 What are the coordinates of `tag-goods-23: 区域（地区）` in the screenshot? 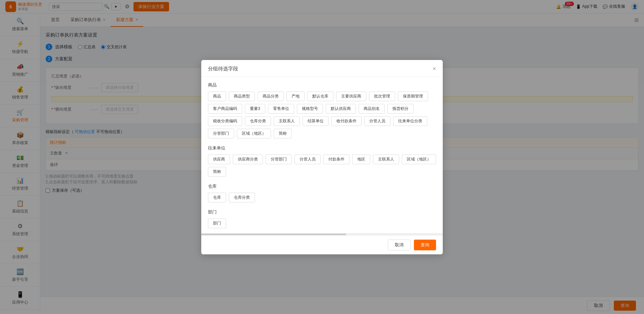 It's located at (254, 133).